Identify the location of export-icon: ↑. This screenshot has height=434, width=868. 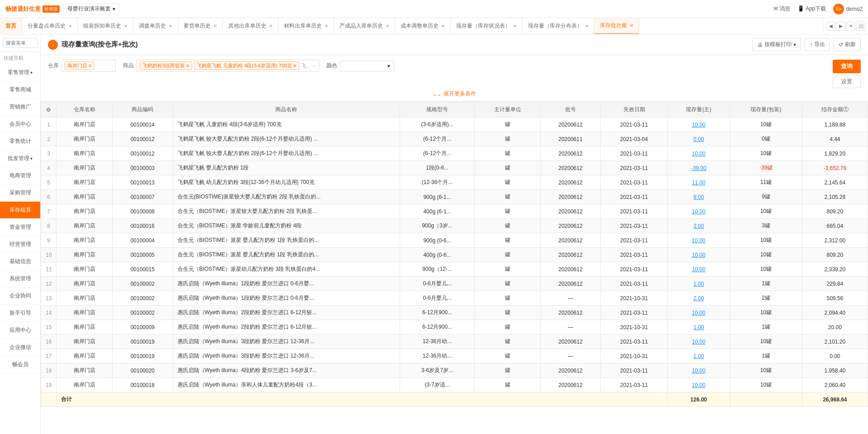
(811, 45).